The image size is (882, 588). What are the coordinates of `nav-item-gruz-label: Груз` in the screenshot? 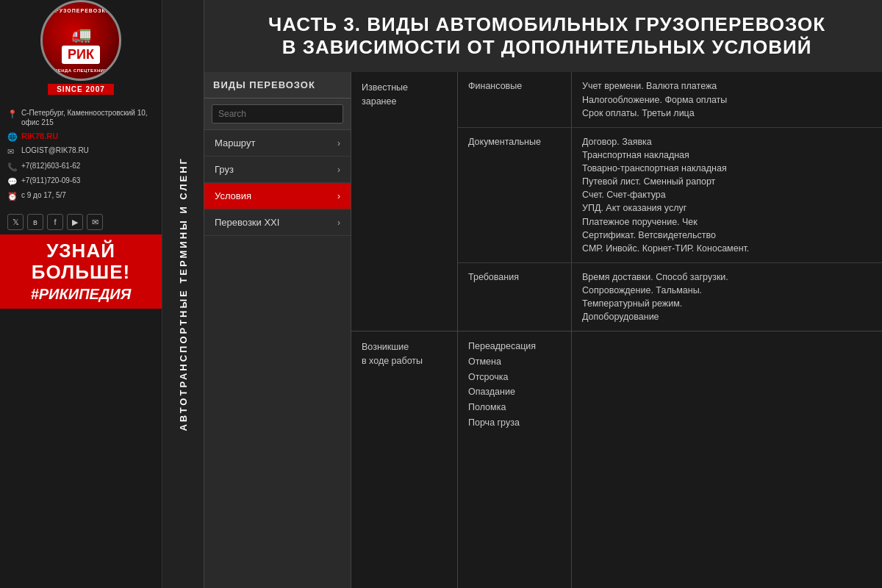 It's located at (224, 169).